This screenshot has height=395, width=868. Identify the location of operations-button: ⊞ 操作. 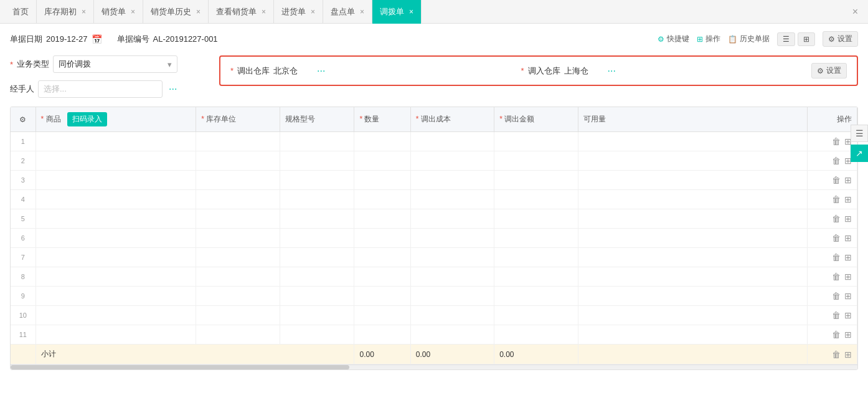
(709, 39).